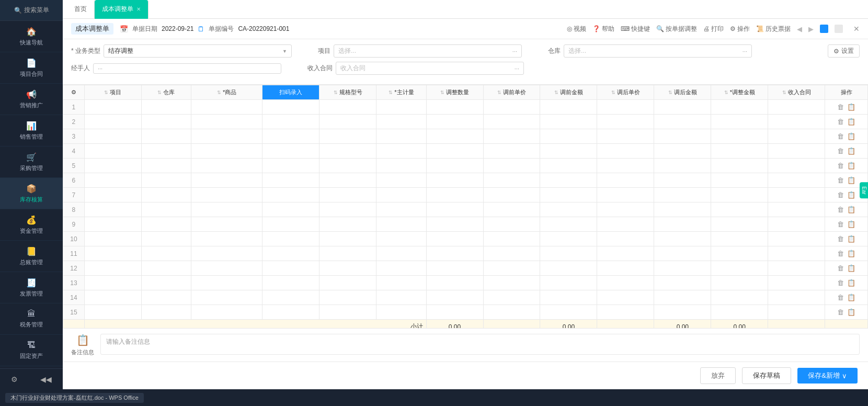  Describe the element at coordinates (839, 29) in the screenshot. I see `view-mode-list-icon` at that location.